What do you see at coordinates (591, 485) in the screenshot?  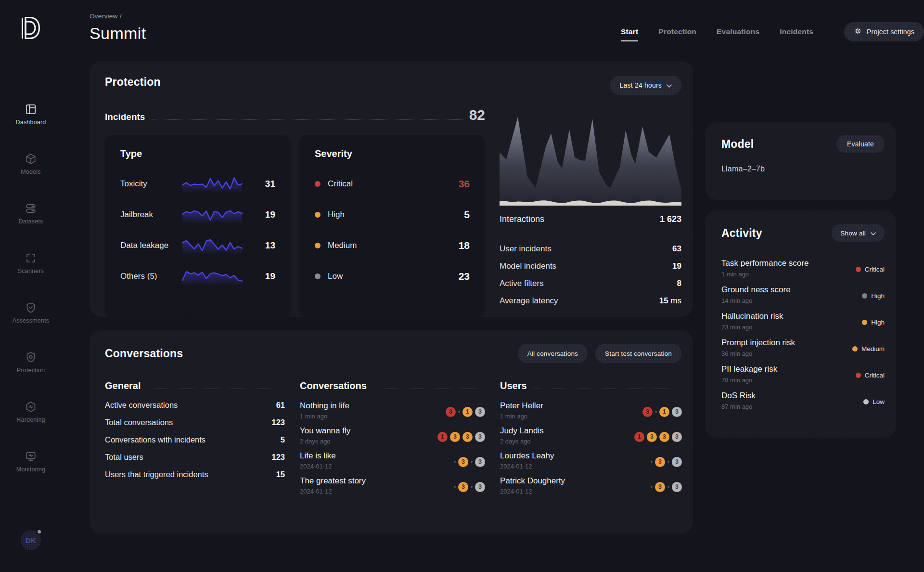 I see `list-item: Patrick Dougherty 2024-01-12 33` at bounding box center [591, 485].